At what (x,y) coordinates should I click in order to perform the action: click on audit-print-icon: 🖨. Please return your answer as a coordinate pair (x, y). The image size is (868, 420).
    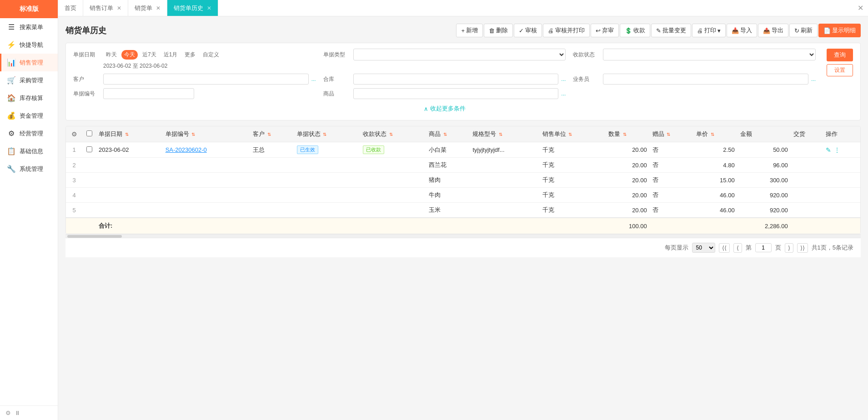
    Looking at the image, I should click on (551, 31).